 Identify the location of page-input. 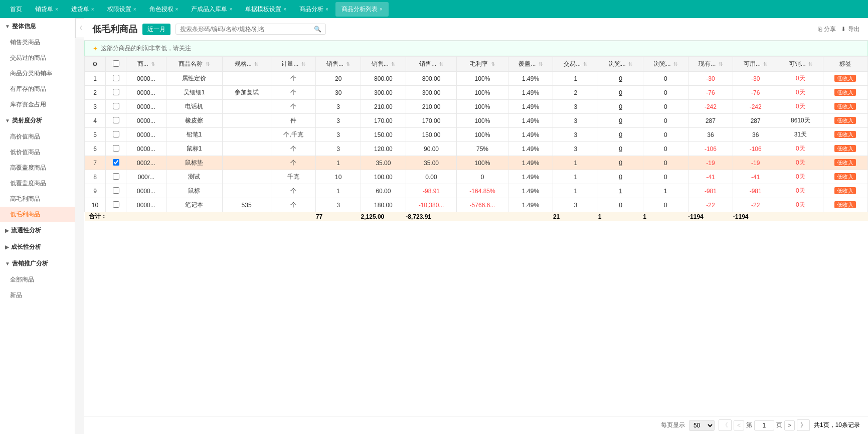
(764, 425).